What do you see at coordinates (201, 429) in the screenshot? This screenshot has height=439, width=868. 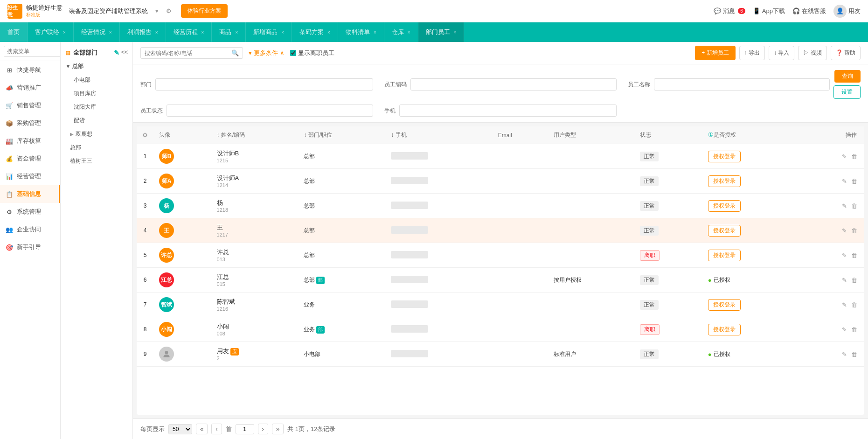 I see `first-page-btn: «` at bounding box center [201, 429].